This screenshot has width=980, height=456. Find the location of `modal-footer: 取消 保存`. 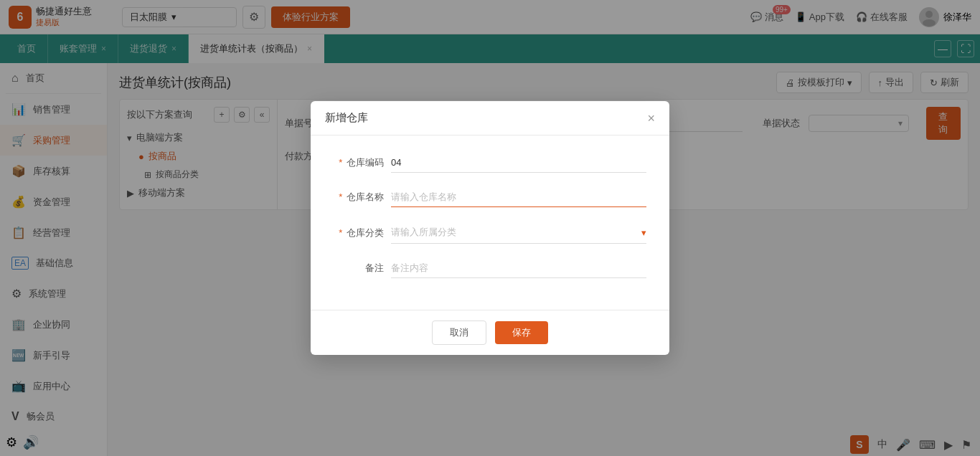

modal-footer: 取消 保存 is located at coordinates (490, 333).